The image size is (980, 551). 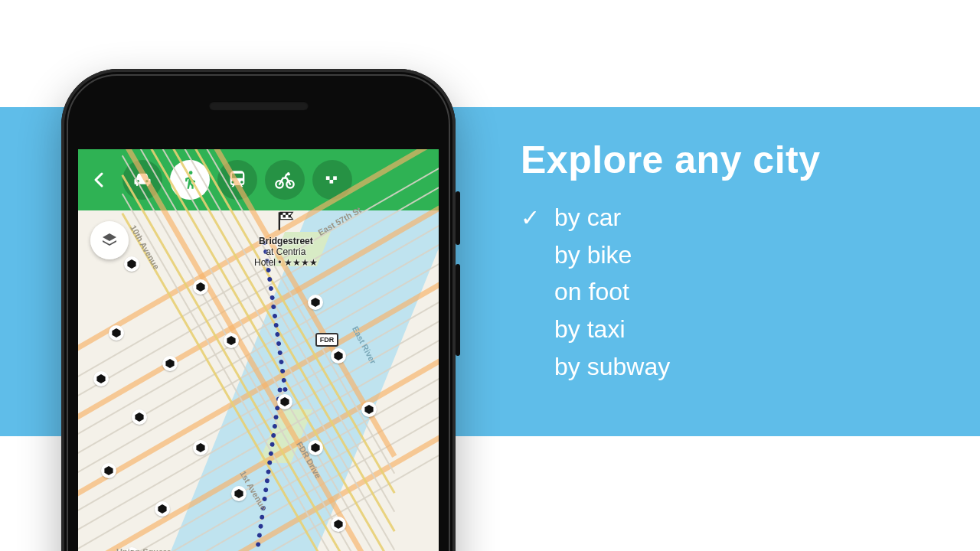 I want to click on mode-bike, so click(x=285, y=180).